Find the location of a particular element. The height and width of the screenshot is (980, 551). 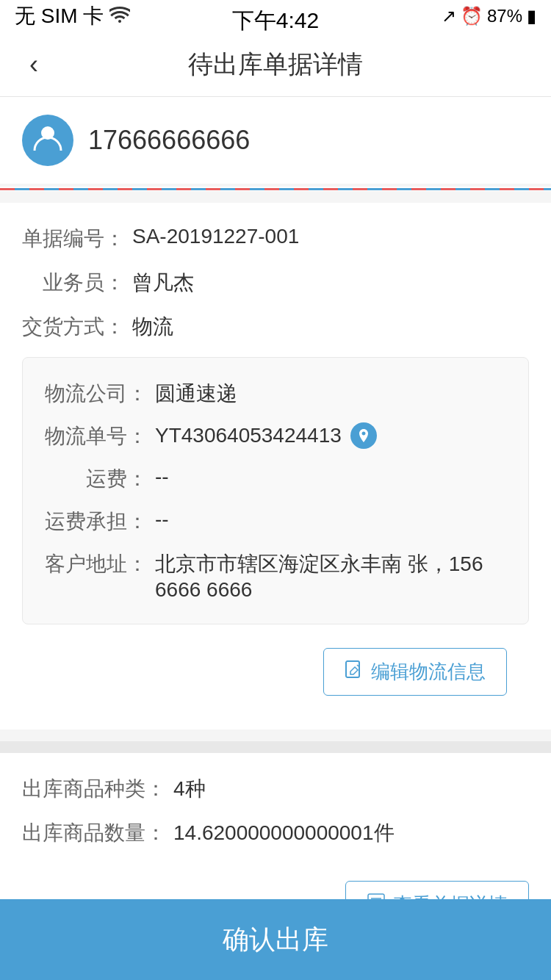

status-right: ↗ ⏰ 87% ▮ is located at coordinates (489, 16).